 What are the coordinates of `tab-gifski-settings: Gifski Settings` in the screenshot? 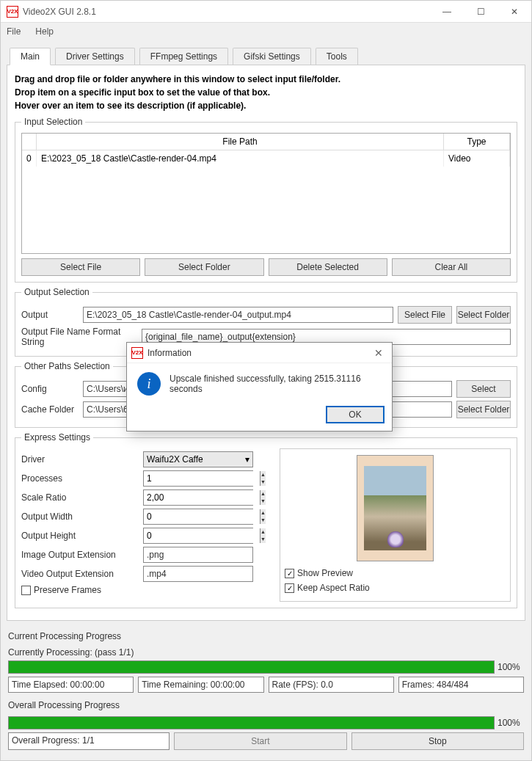 It's located at (272, 57).